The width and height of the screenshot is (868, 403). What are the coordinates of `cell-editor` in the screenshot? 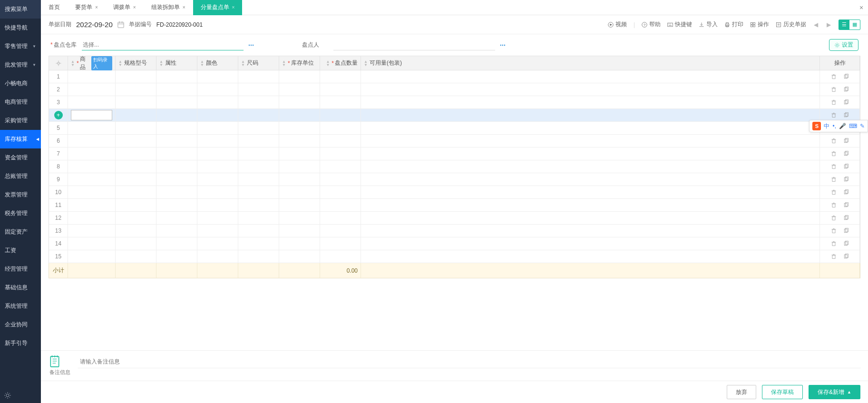 It's located at (91, 115).